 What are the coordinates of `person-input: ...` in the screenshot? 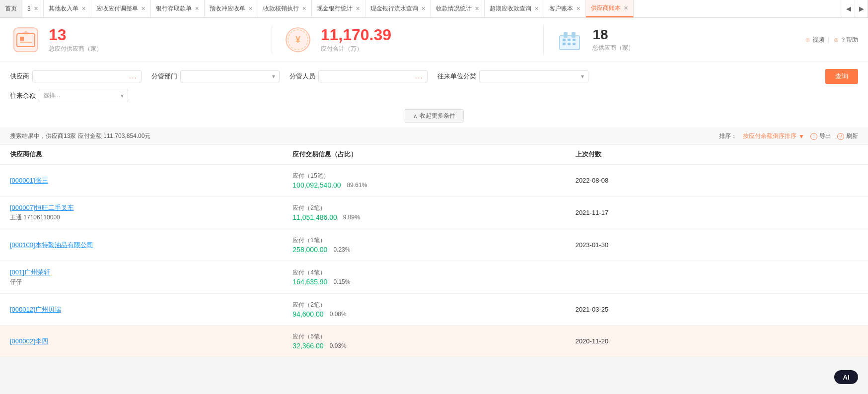 It's located at (373, 76).